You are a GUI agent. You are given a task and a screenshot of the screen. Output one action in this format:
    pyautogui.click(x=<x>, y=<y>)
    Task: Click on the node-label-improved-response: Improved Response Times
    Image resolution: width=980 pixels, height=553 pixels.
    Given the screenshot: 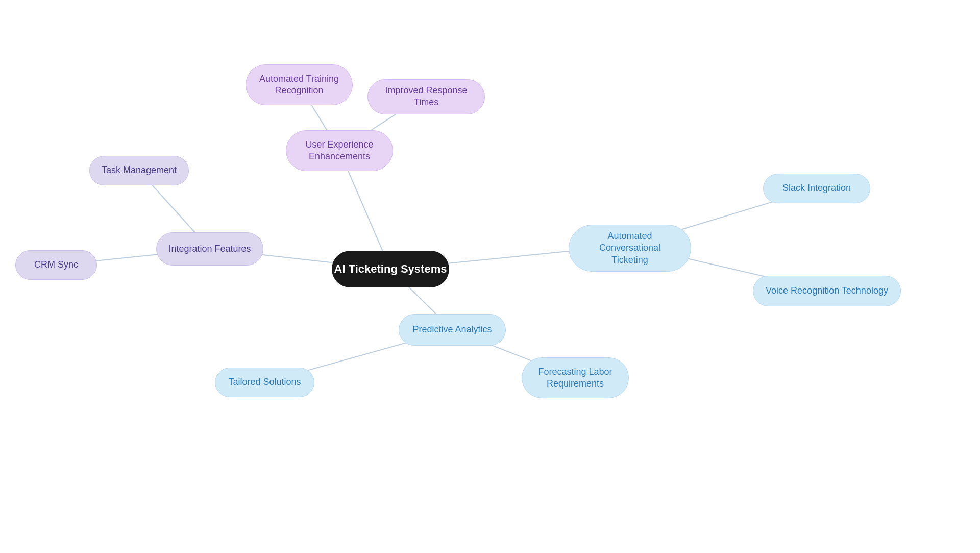 What is the action you would take?
    pyautogui.click(x=426, y=97)
    